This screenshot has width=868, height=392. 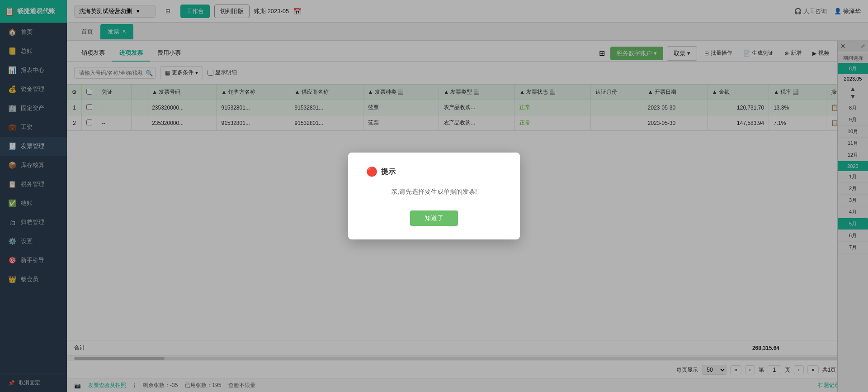 I want to click on dialog-message: 亲,请先选择要生成单据的发票!, so click(x=434, y=192).